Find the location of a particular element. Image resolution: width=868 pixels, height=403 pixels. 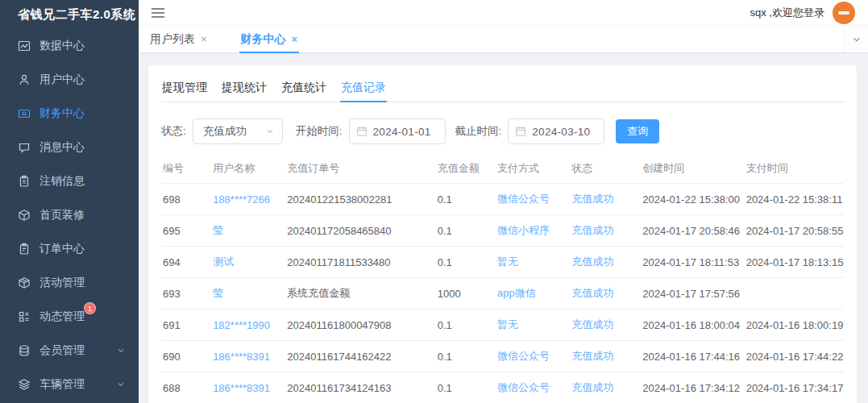

status-select: 充值成功 is located at coordinates (238, 131).